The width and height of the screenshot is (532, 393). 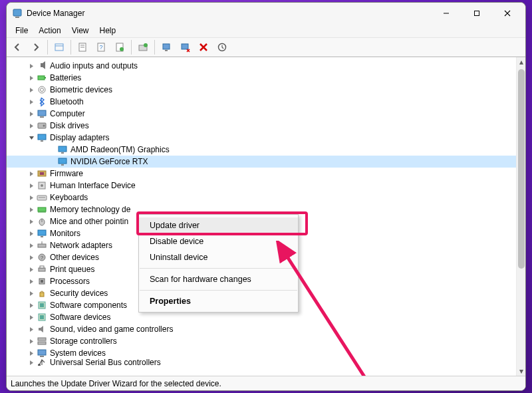 I want to click on enable-device-button, so click(x=166, y=47).